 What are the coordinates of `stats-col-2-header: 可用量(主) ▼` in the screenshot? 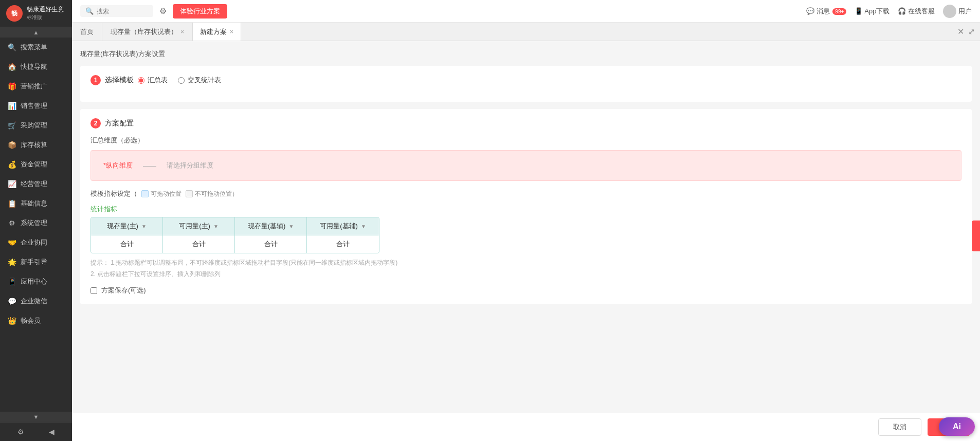 It's located at (199, 226).